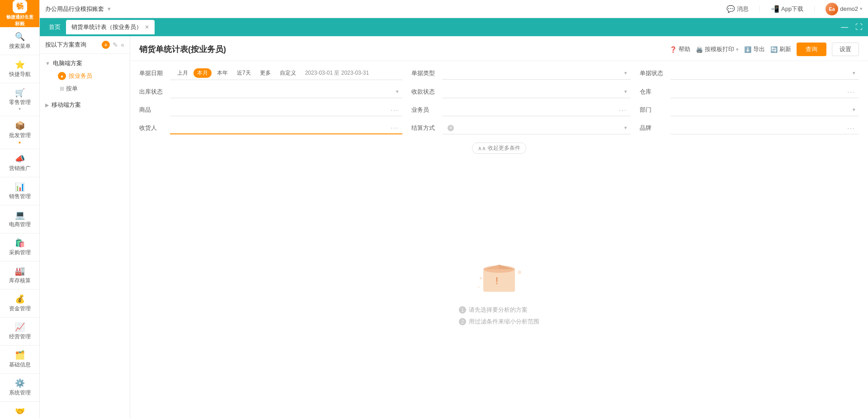 The image size is (868, 418). Describe the element at coordinates (110, 27) in the screenshot. I see `tab-report: 销货单统计表（按业务员） ✕` at that location.